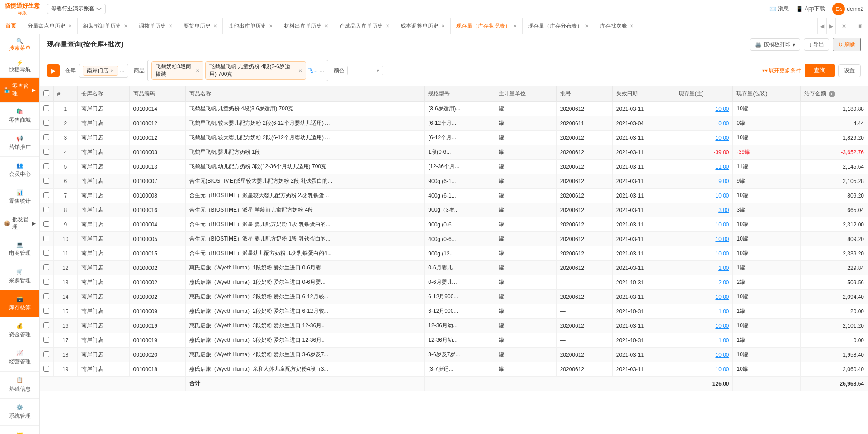 Image resolution: width=868 pixels, height=434 pixels. What do you see at coordinates (20, 90) in the screenshot?
I see `sidebar-item-retail-mgmt: 🏪 零售管理 ▶` at bounding box center [20, 90].